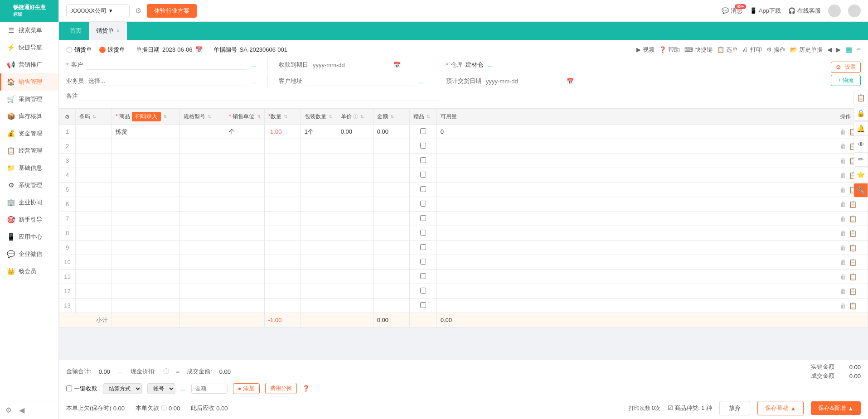 The width and height of the screenshot is (868, 419). Describe the element at coordinates (29, 168) in the screenshot. I see `sidebar-item-basic-info: 📁基础信息` at that location.